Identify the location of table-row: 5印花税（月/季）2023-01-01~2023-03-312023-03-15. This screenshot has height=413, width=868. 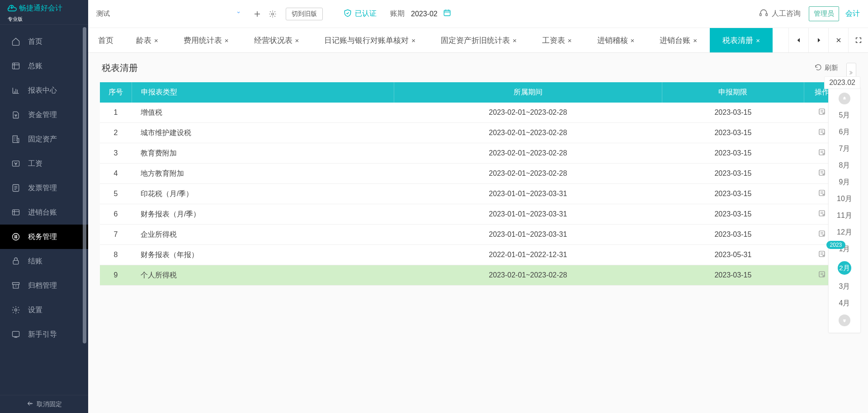
(470, 194).